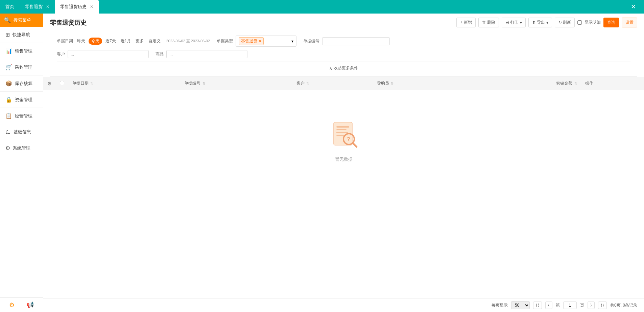  What do you see at coordinates (37, 7) in the screenshot?
I see `tab-retail-return: 零售退货 ✕` at bounding box center [37, 7].